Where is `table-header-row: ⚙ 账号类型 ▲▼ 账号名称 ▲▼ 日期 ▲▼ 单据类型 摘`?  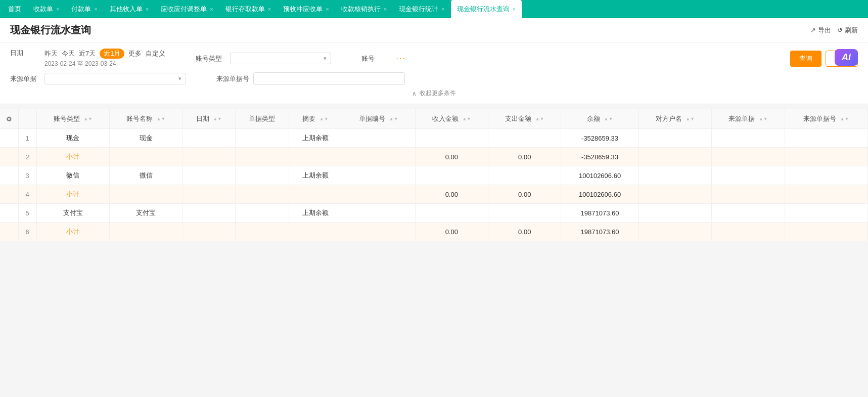
table-header-row: ⚙ 账号类型 ▲▼ 账号名称 ▲▼ 日期 ▲▼ 单据类型 摘 is located at coordinates (434, 119).